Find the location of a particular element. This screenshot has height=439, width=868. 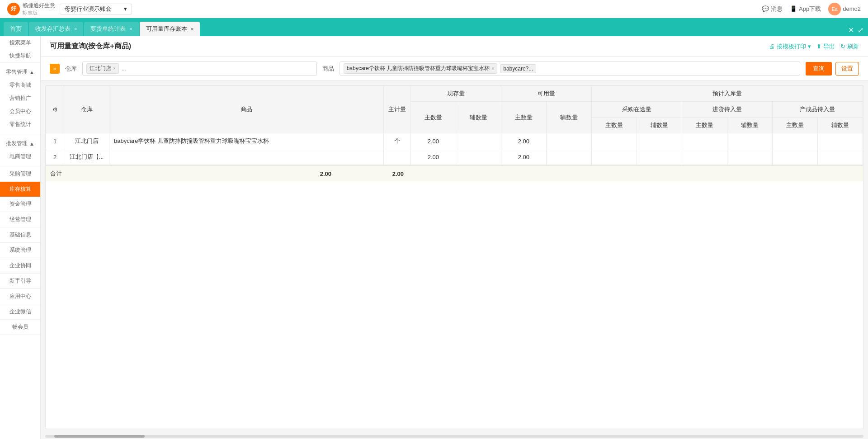

sidebar-item-ecommerce: 电商管理 is located at coordinates (20, 156).